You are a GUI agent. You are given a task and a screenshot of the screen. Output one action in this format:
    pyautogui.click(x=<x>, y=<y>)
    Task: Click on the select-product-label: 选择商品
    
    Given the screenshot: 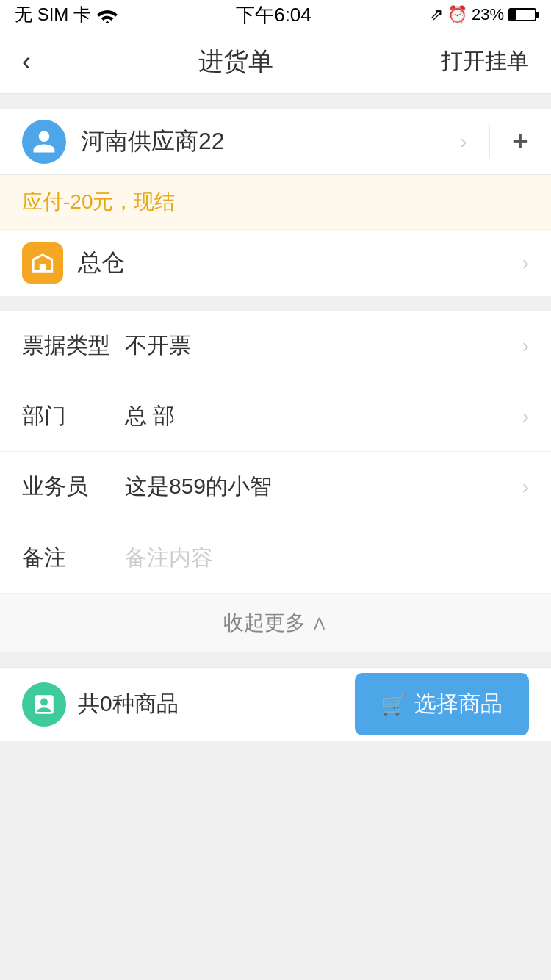 What is the action you would take?
    pyautogui.click(x=458, y=704)
    